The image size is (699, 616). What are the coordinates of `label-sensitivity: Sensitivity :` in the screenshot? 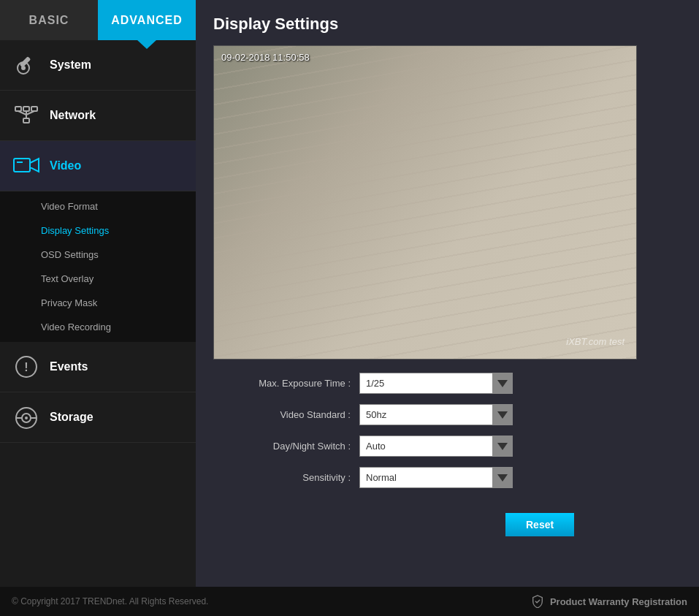 It's located at (286, 478).